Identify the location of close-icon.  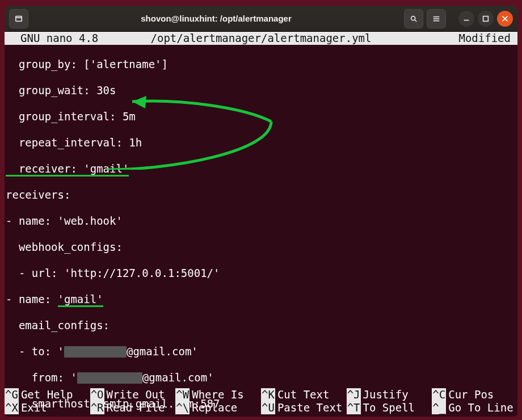
(505, 19).